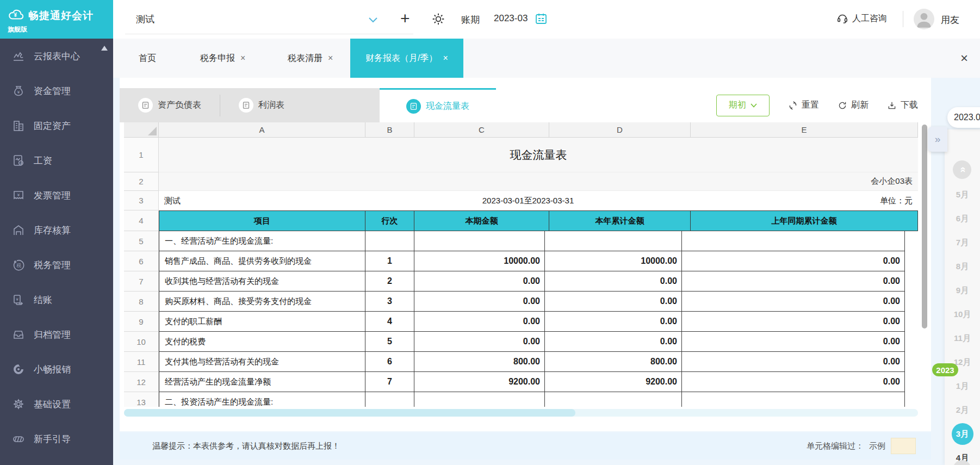 The width and height of the screenshot is (980, 465). Describe the element at coordinates (141, 282) in the screenshot. I see `row-number: 7` at that location.